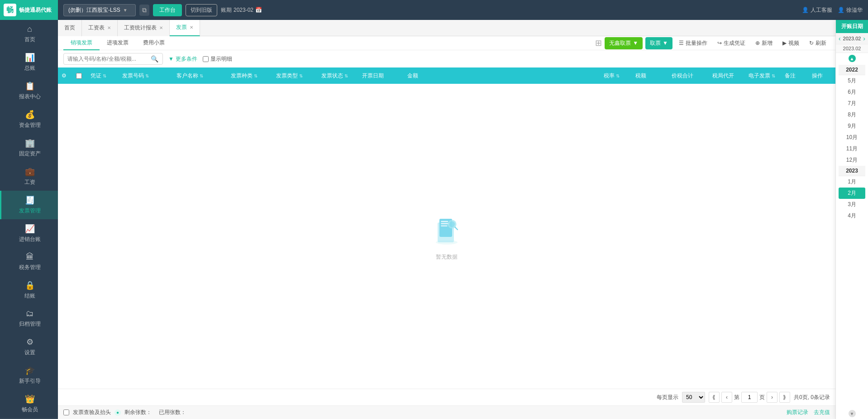 The image size is (868, 419). I want to click on th-settings: ⚙, so click(65, 76).